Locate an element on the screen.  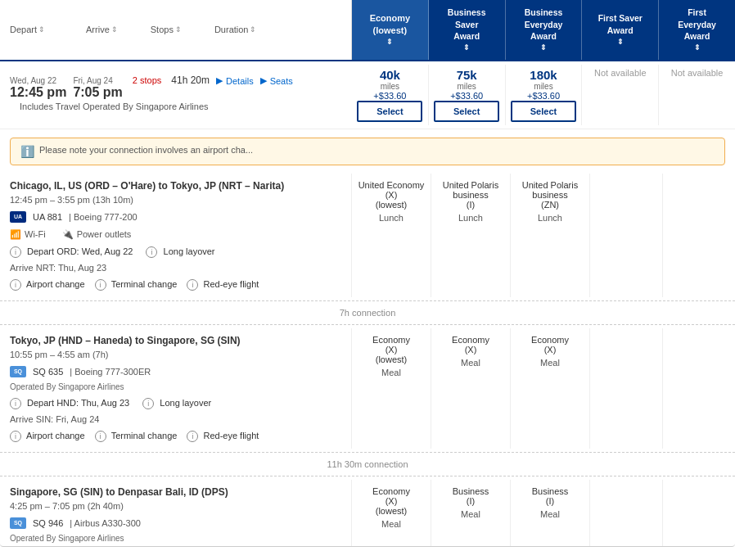
business-everyday-miles: 180k is located at coordinates (543, 75).